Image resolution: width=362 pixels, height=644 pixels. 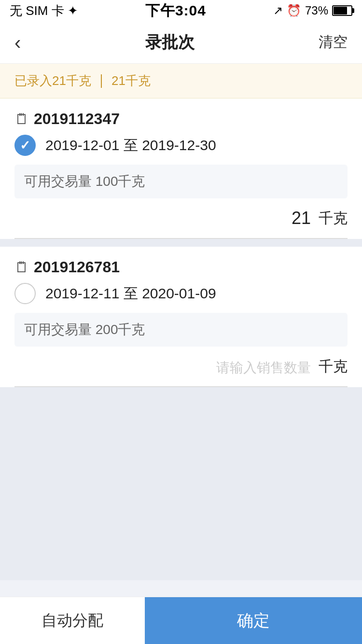 I want to click on batch-date-1: 2019-12-01 至 2019-12-30, so click(x=131, y=146).